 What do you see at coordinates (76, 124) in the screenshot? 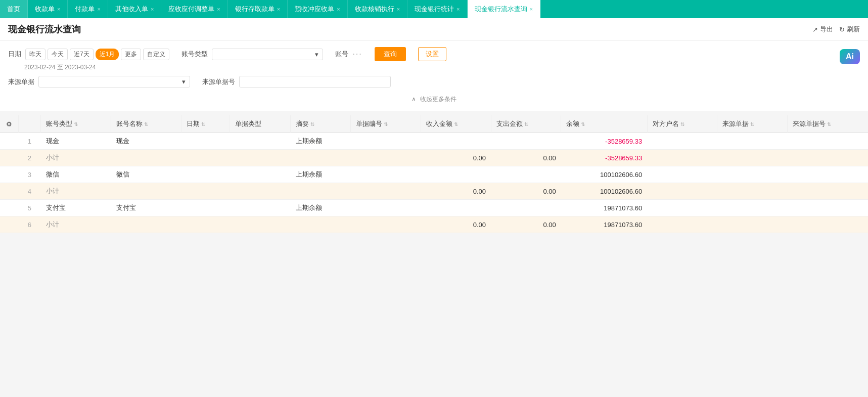
I see `sort-icon-account_type: ⇅` at bounding box center [76, 124].